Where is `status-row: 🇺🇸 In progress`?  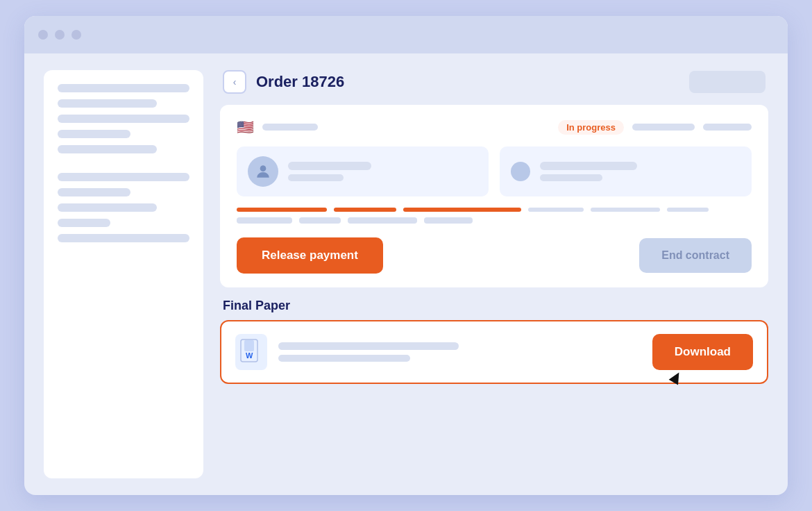 status-row: 🇺🇸 In progress is located at coordinates (494, 127).